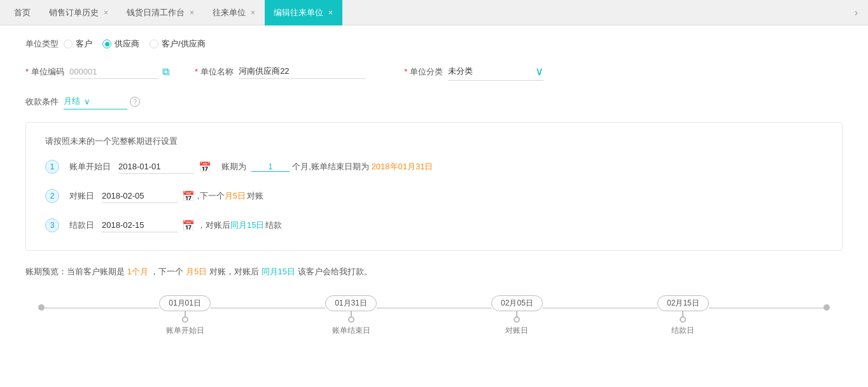  What do you see at coordinates (79, 13) in the screenshot?
I see `tab-sales-history: 销售订单历史 ×` at bounding box center [79, 13].